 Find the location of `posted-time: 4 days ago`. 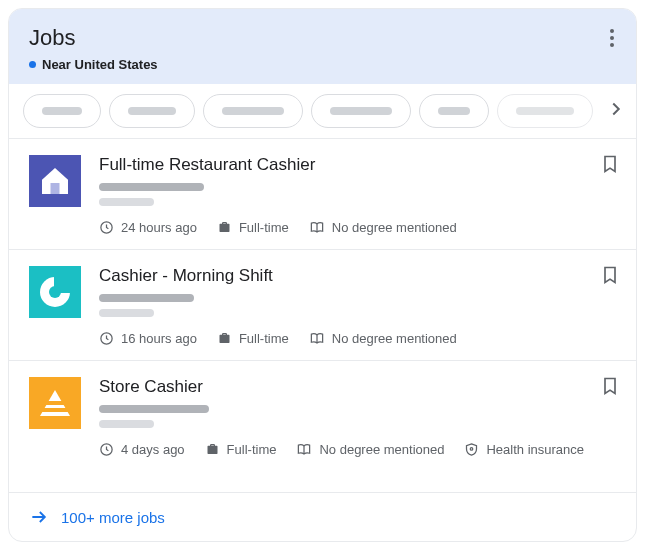

posted-time: 4 days ago is located at coordinates (142, 450).